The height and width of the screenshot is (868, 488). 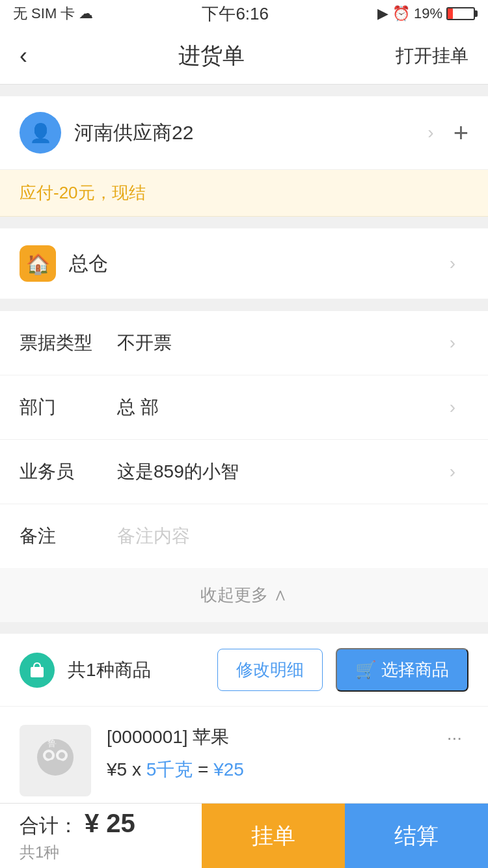 What do you see at coordinates (244, 407) in the screenshot?
I see `dept-row: 部门 总 部 ›` at bounding box center [244, 407].